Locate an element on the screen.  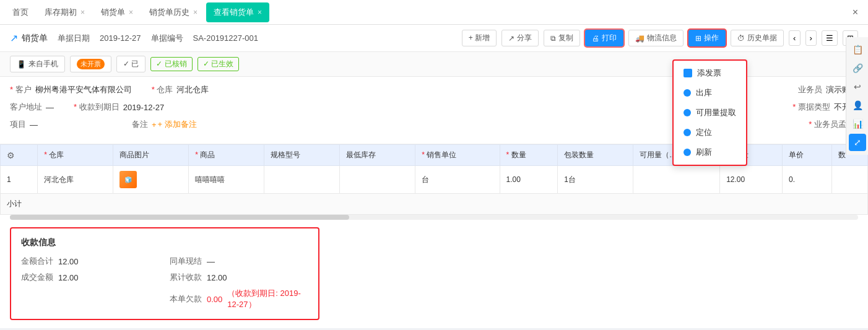
sidebar-link-icon: 🔗 is located at coordinates (857, 68).